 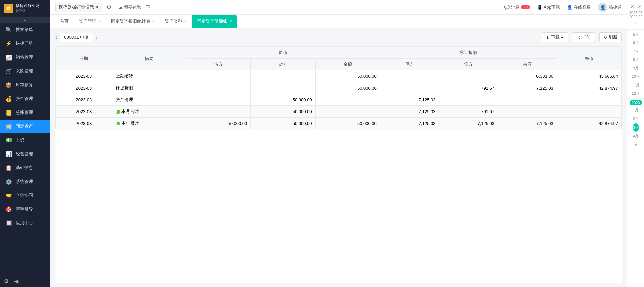 I want to click on rp-month-5月: 5月, so click(x=636, y=34).